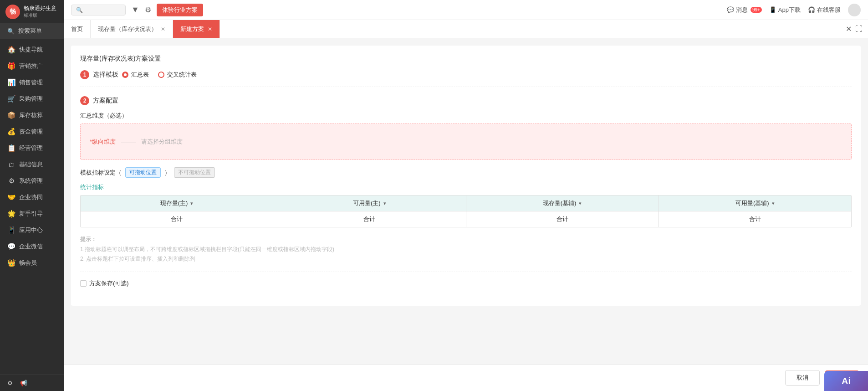  What do you see at coordinates (32, 196) in the screenshot?
I see `sidebar: 畅 畅康通好生意 标准版 🔍 搜索菜单 🏠 快捷导航 🎁 营销推广 📊 销售管理…` at bounding box center [32, 196].